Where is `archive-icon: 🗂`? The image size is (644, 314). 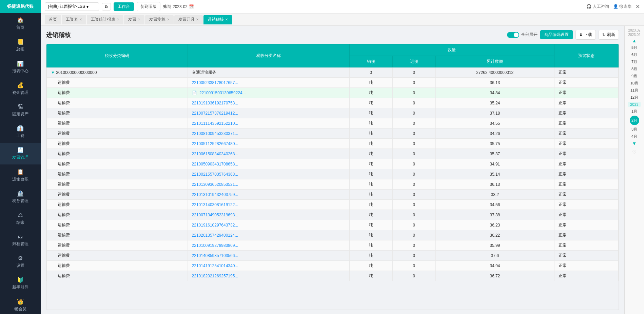 archive-icon: 🗂 is located at coordinates (20, 237).